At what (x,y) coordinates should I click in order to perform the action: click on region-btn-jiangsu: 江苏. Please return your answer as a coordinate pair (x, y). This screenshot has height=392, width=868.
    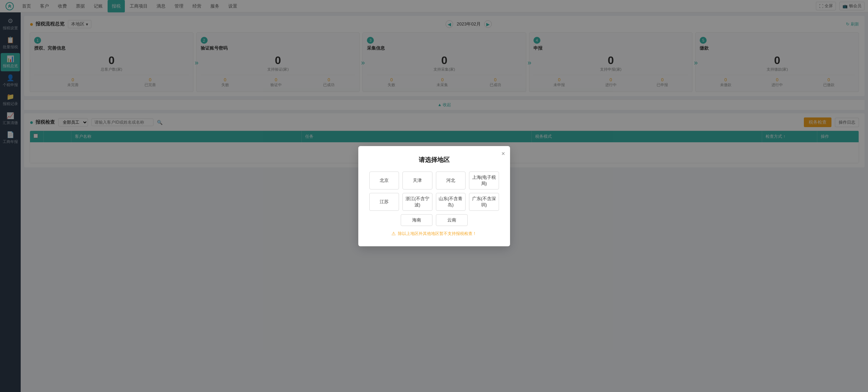
    Looking at the image, I should click on (384, 202).